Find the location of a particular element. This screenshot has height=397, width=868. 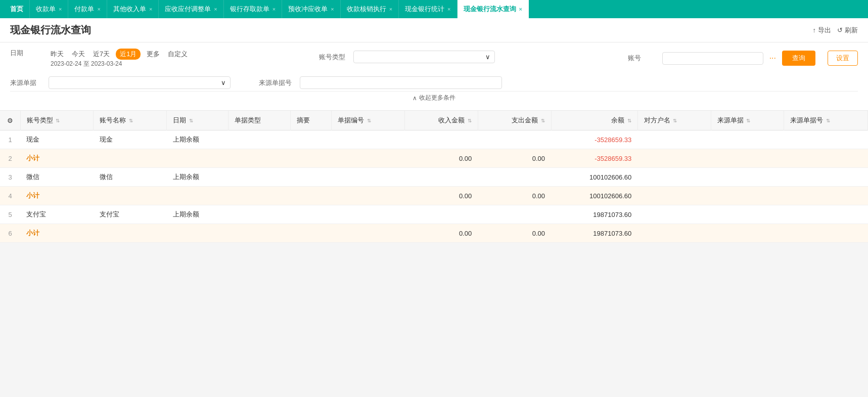

collapse-filter-bar: ∧ 收起更多条件 is located at coordinates (434, 98).